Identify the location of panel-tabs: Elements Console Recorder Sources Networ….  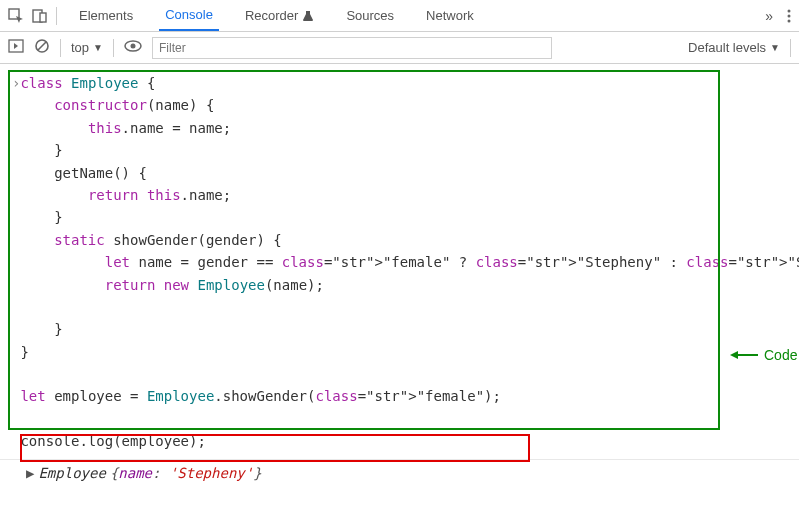
(276, 16).